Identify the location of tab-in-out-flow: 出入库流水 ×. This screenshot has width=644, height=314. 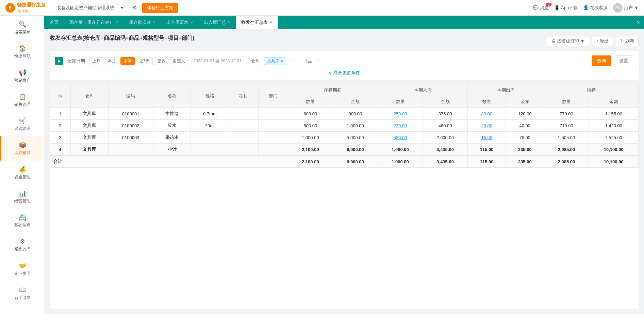
(180, 22).